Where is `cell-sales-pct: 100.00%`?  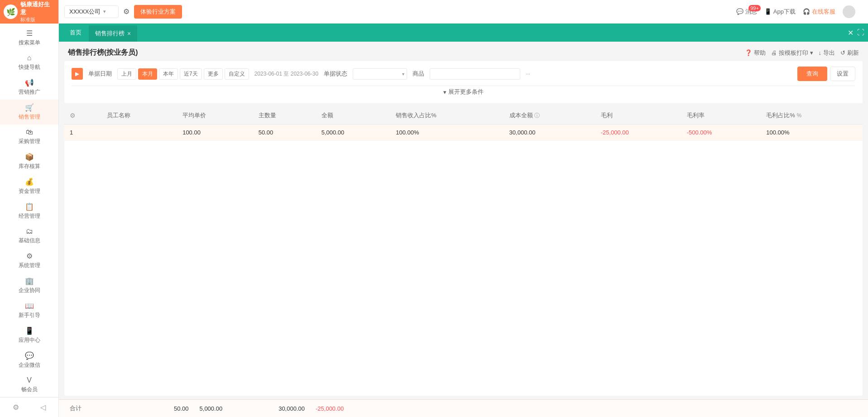 cell-sales-pct: 100.00% is located at coordinates (447, 133).